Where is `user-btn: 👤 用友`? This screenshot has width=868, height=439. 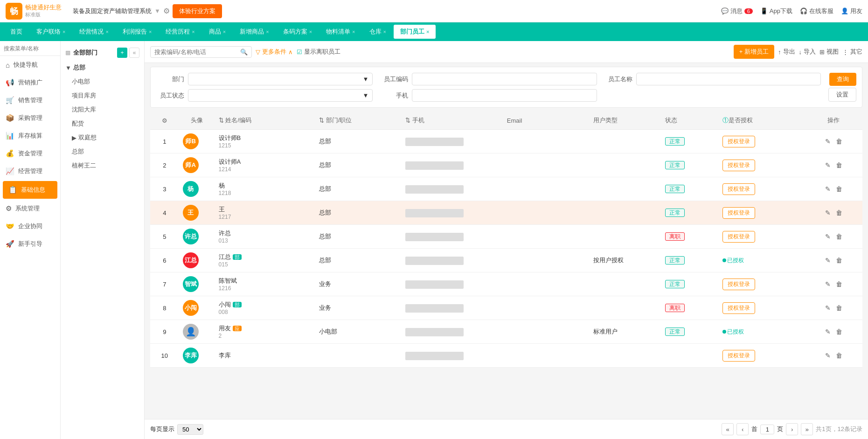 user-btn: 👤 用友 is located at coordinates (852, 11).